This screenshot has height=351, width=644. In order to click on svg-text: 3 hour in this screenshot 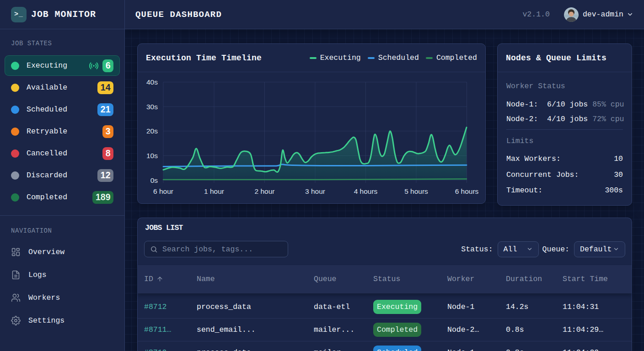, I will do `click(315, 191)`.